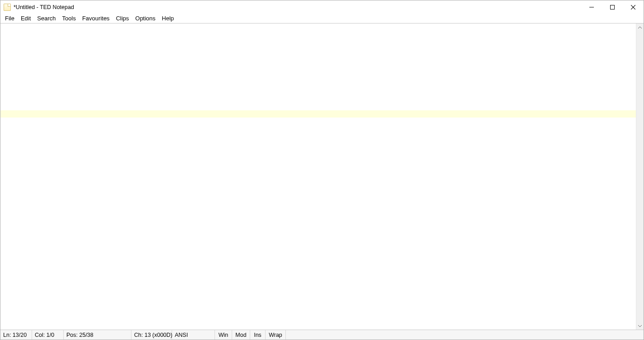 The image size is (644, 340). I want to click on vertical-scrollbar, so click(639, 176).